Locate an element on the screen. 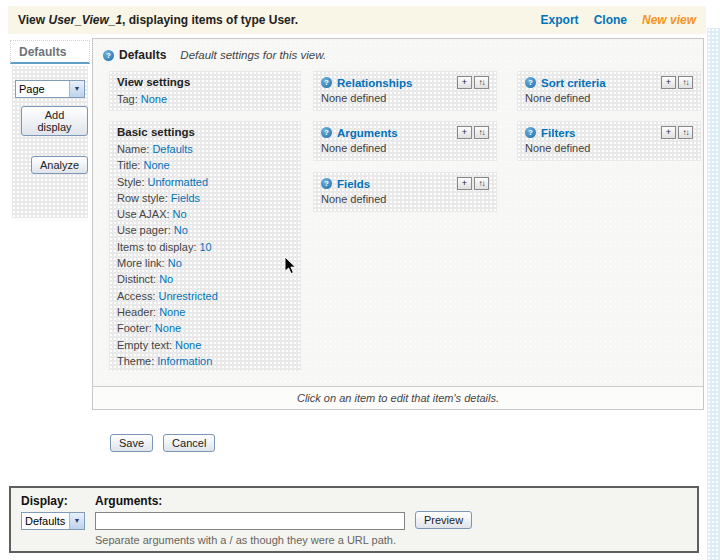 The image size is (720, 560). setting-label: Items to display: is located at coordinates (156, 247).